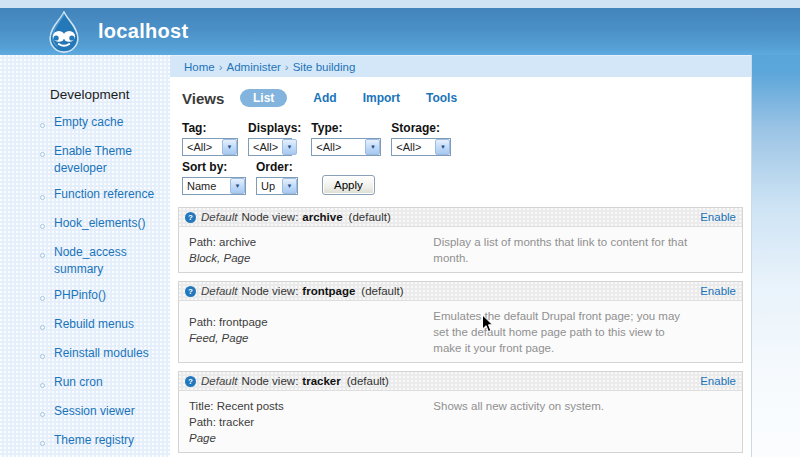  I want to click on tab-add: Add, so click(324, 98).